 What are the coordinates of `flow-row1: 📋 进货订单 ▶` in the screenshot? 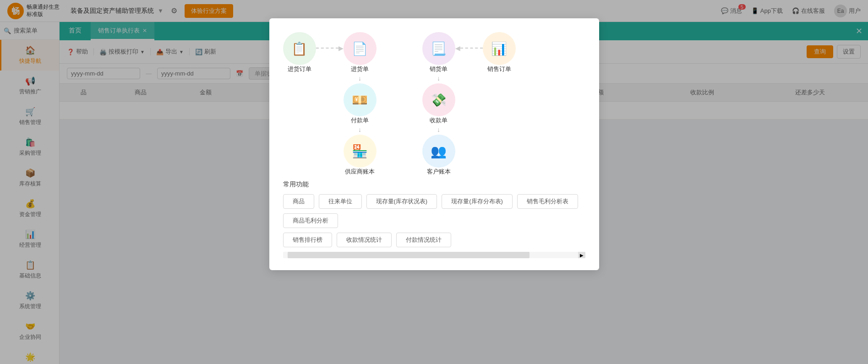 It's located at (434, 53).